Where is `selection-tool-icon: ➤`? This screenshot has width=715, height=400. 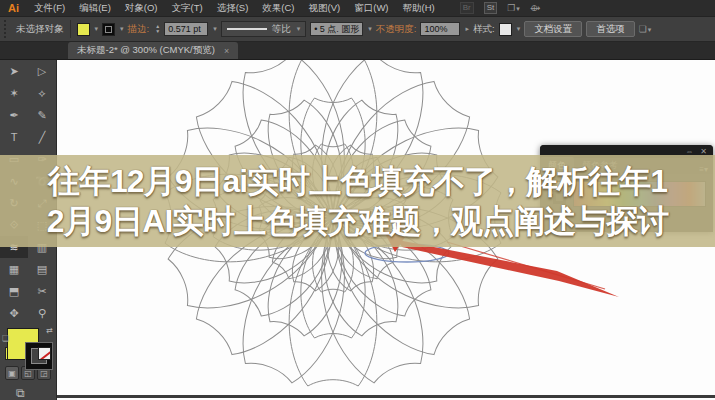
selection-tool-icon: ➤ is located at coordinates (14, 71).